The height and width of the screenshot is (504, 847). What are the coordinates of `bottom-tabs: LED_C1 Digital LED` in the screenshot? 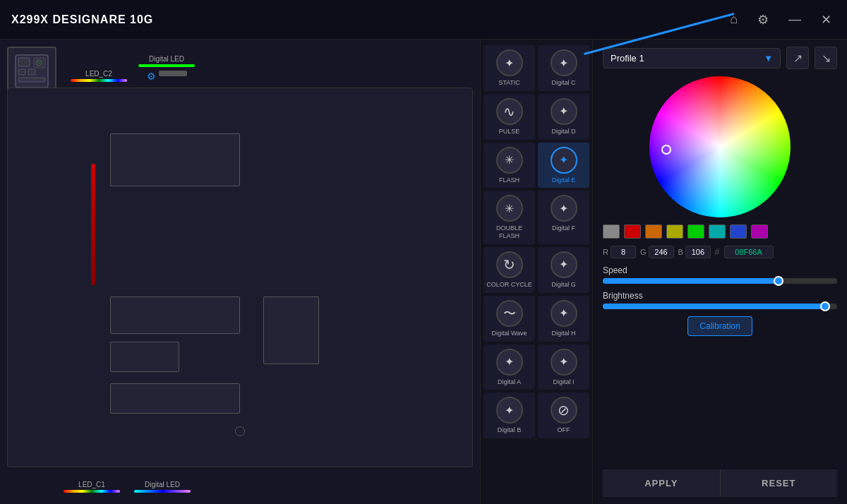 It's located at (240, 486).